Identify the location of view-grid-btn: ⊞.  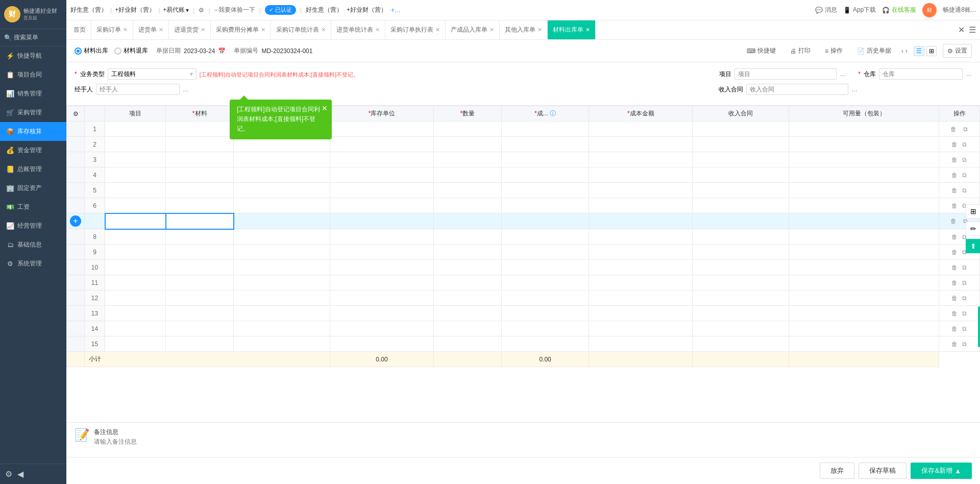
(932, 51).